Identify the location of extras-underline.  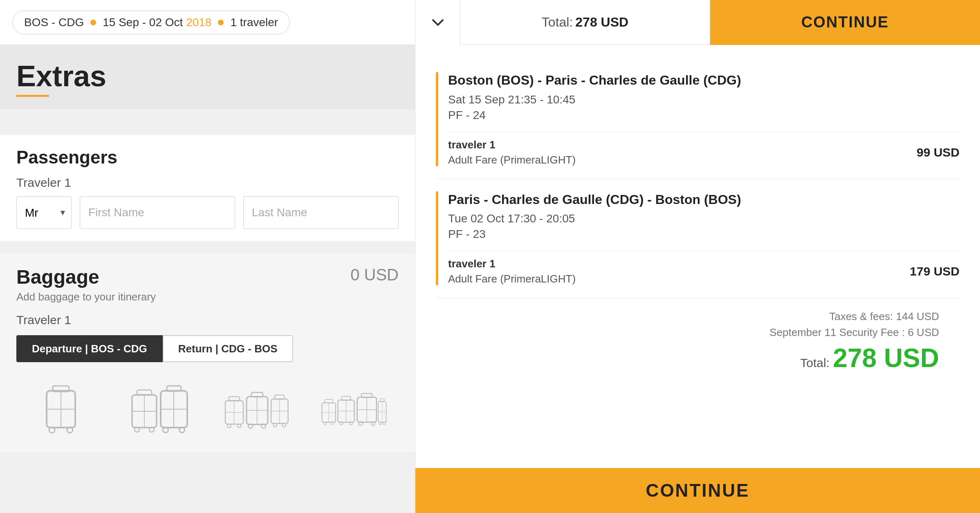
(33, 96).